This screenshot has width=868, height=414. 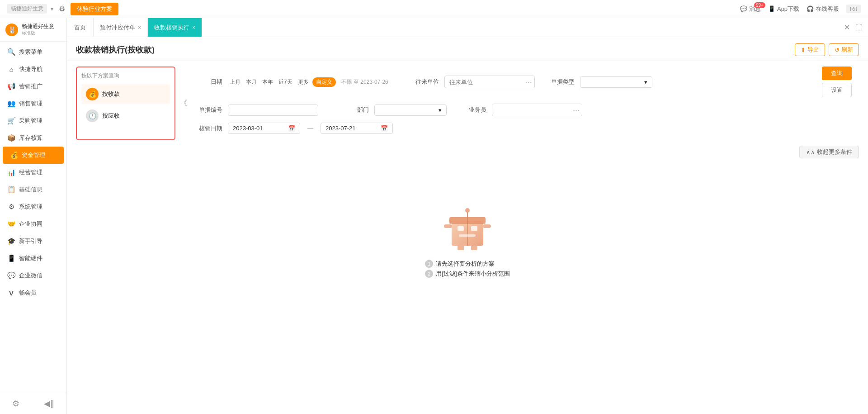 I want to click on refresh-icon: ↺, so click(x=837, y=50).